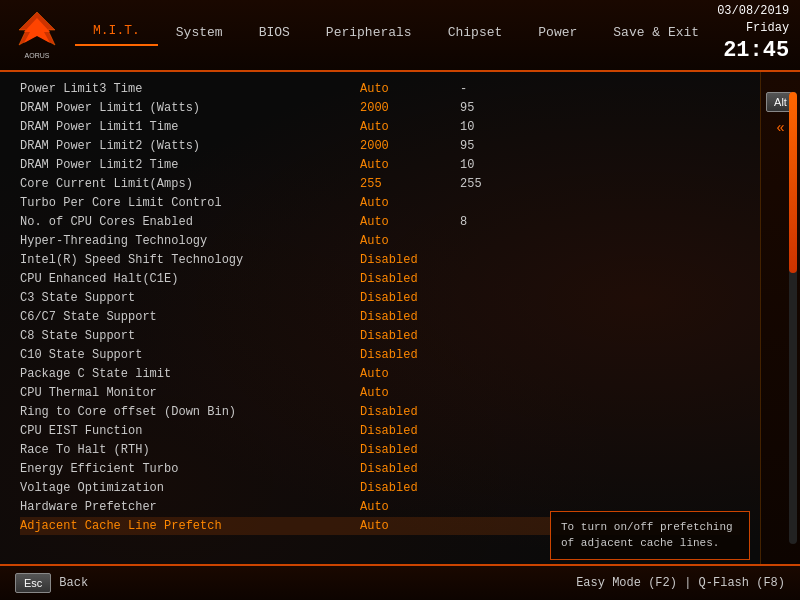 The width and height of the screenshot is (800, 600). What do you see at coordinates (380, 355) in the screenshot?
I see `setting-row: C10 State SupportDisabled` at bounding box center [380, 355].